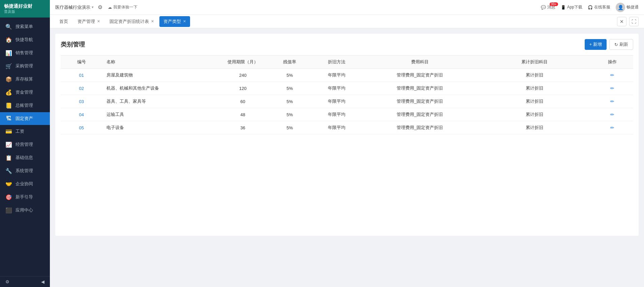  Describe the element at coordinates (82, 75) in the screenshot. I see `row-no-link: 01` at that location.